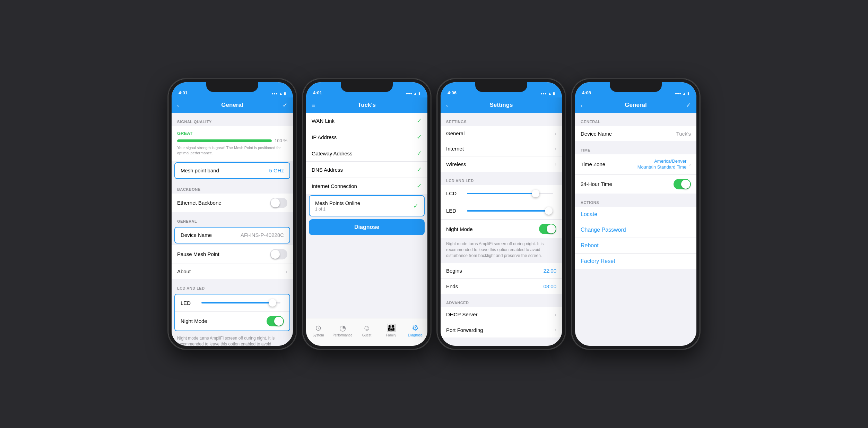 The image size is (868, 428). I want to click on timezone-label: Time Zone, so click(593, 164).